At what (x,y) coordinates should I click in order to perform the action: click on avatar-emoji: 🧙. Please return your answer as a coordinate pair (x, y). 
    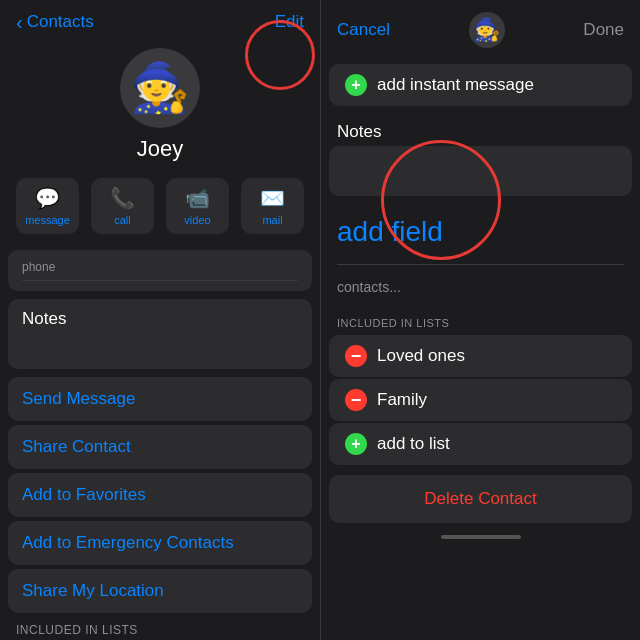
    Looking at the image, I should click on (160, 88).